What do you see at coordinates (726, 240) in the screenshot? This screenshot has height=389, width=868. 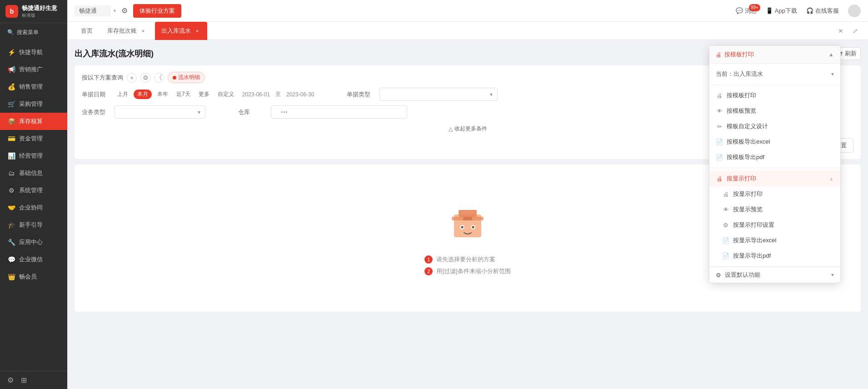 I see `display-excel-icon: 📄` at bounding box center [726, 240].